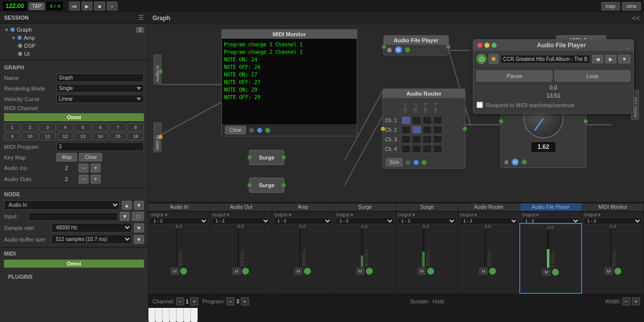  Describe the element at coordinates (394, 162) in the screenshot. I see `router-size-btn: Size` at that location.